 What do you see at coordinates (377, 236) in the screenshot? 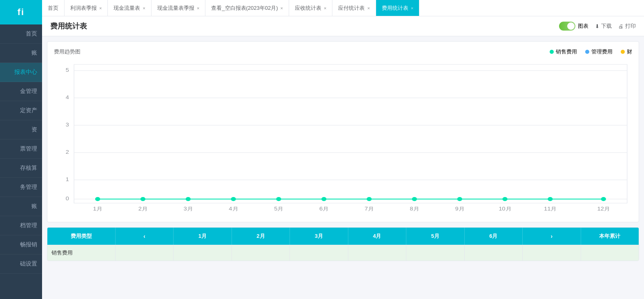
I see `table-header-month4-label: 4月` at bounding box center [377, 236].